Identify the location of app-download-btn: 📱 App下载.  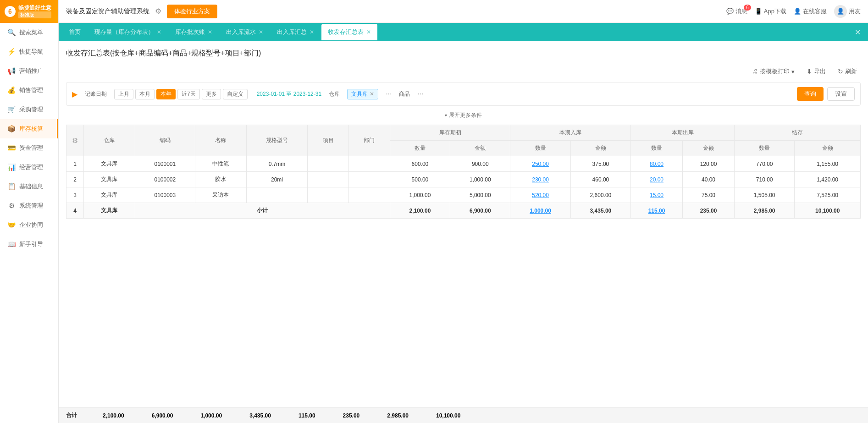
(770, 11).